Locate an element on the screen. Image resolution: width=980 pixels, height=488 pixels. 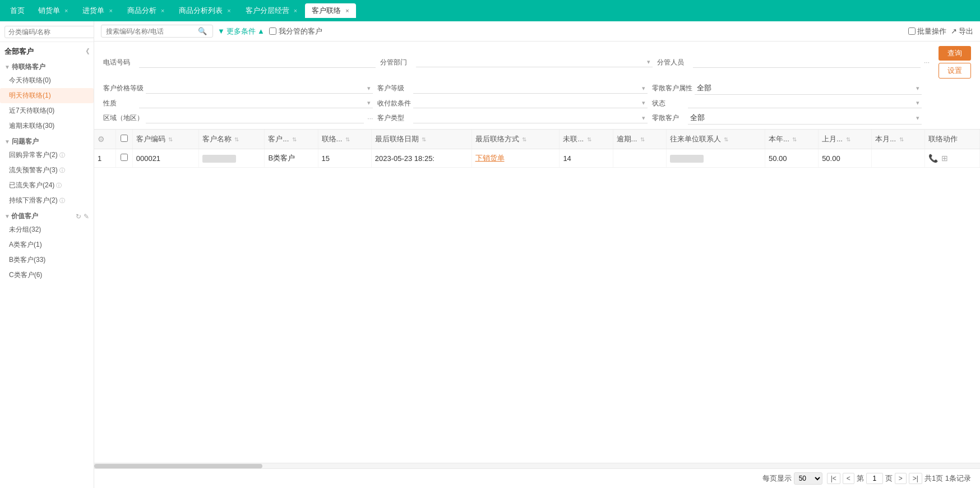
col-gear: ⚙ is located at coordinates (105, 139).